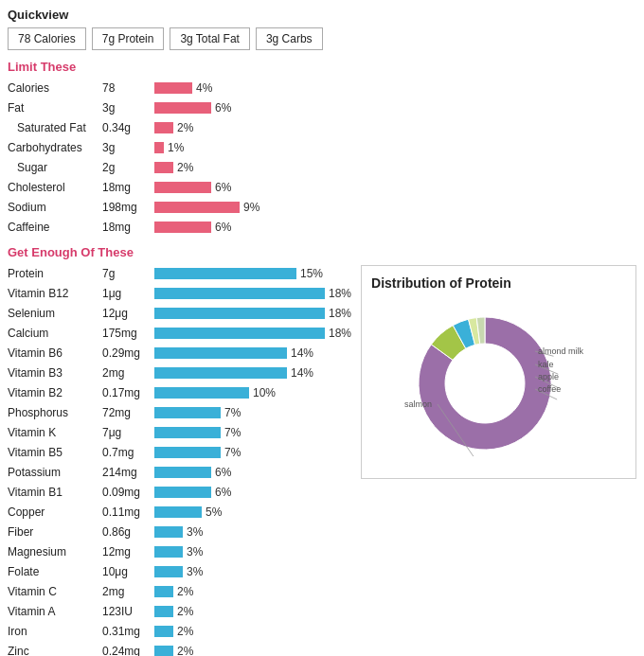 The width and height of the screenshot is (644, 656). What do you see at coordinates (129, 88) in the screenshot?
I see `nutrient-value: 78` at bounding box center [129, 88].